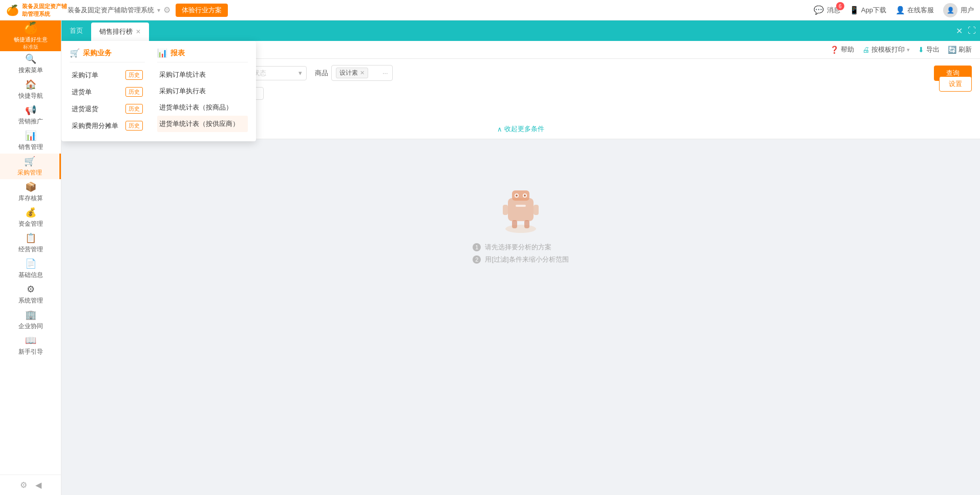 The height and width of the screenshot is (495, 980). Describe the element at coordinates (520, 260) in the screenshot. I see `empty-tip-2: 2 用[过滤]条件来缩小分析范围` at that location.